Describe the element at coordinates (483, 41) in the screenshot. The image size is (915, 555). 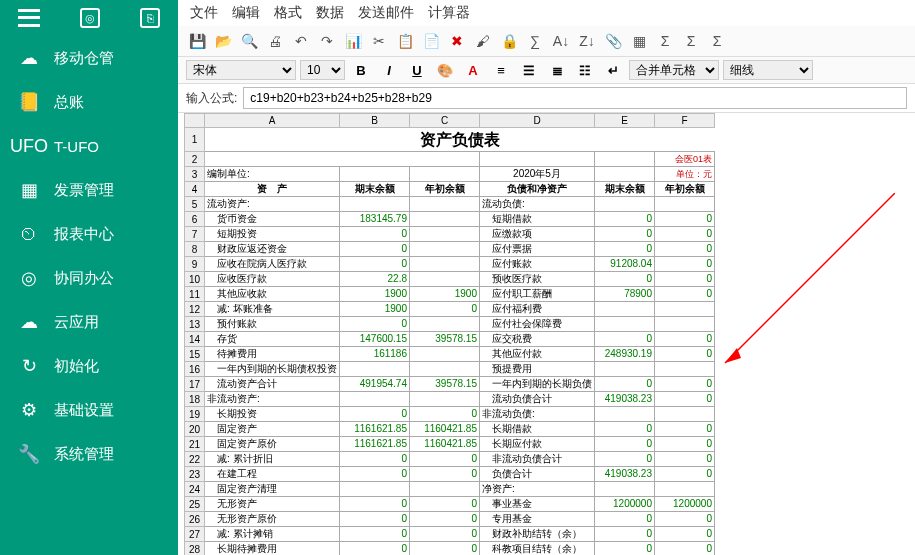
I see `brush-icon: 🖌` at that location.